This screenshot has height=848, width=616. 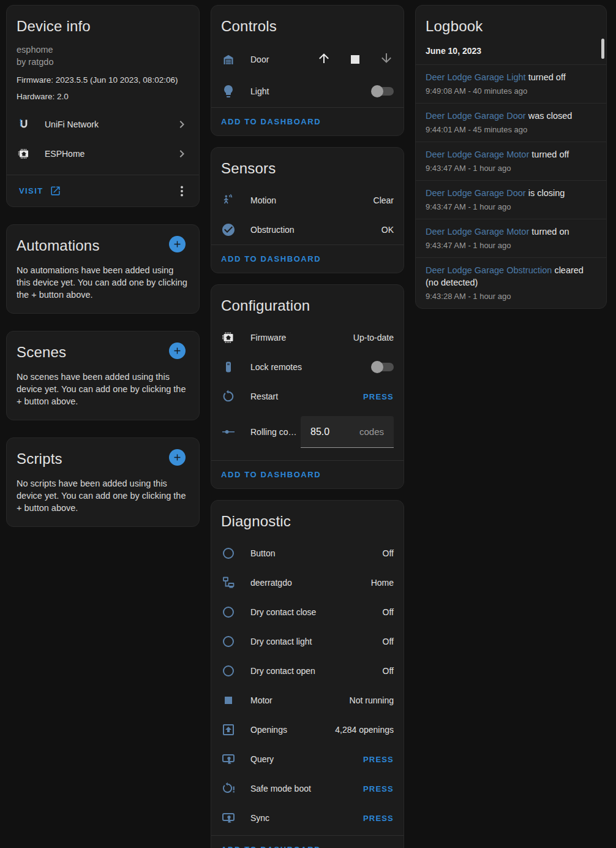 I want to click on row-label: Query, so click(x=307, y=759).